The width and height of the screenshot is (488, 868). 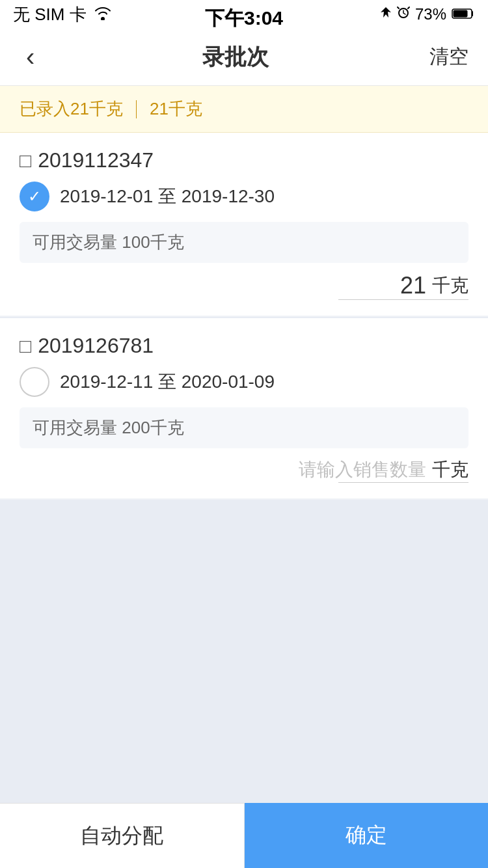 I want to click on date-row-2: 2019-12-11 至 2020-01-09, so click(x=244, y=382).